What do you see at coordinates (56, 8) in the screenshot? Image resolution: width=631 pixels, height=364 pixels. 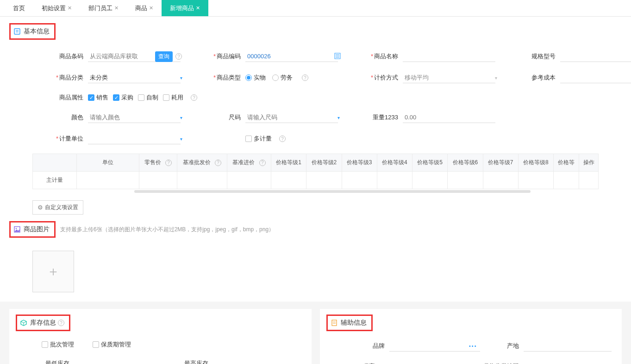 I see `tab-init: 初始设置✕` at bounding box center [56, 8].